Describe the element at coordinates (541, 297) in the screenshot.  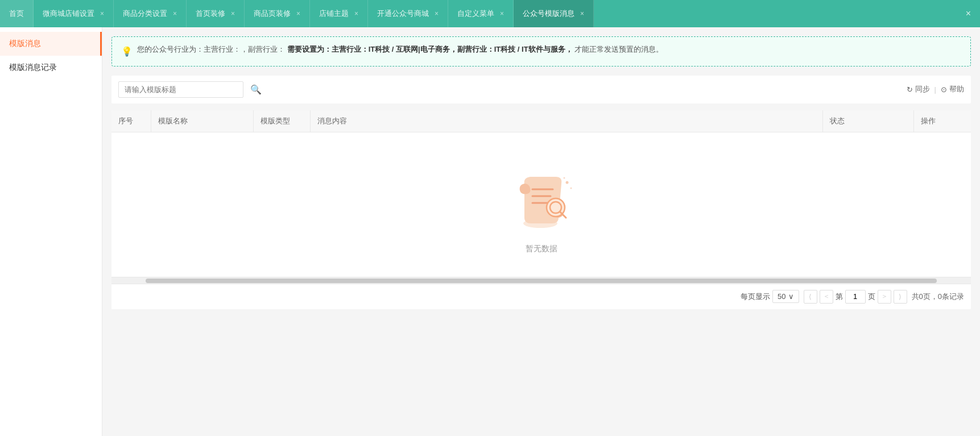
I see `pagination-row: 每页显示 50 ∨ ⟨ ＜ 第 页` at that location.